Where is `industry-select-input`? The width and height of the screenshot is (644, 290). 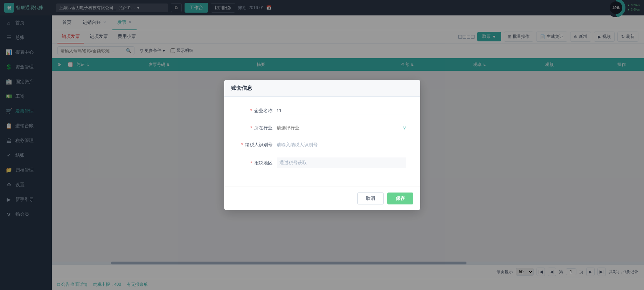 industry-select-input is located at coordinates (340, 128).